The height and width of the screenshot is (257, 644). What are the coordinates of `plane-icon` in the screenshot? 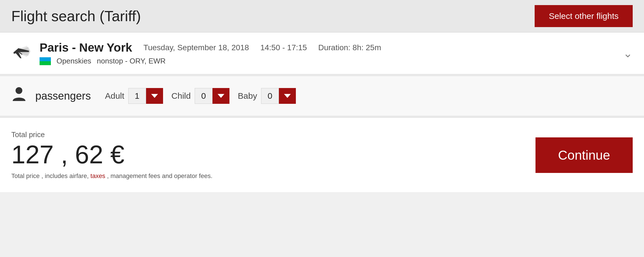 It's located at (21, 53).